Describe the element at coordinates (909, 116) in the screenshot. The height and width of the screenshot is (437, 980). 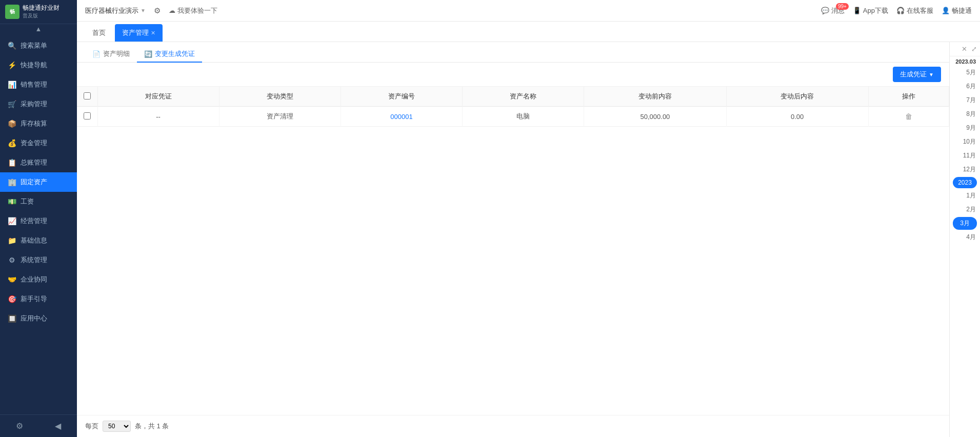
I see `delete-button: 🗑` at that location.